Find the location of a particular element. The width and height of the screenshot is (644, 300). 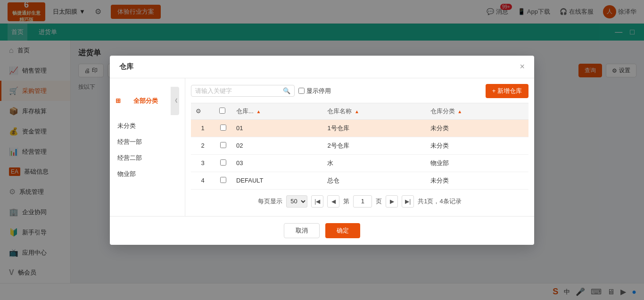

table-row: 4 DEFAULT 总仓 未分类 is located at coordinates (360, 180).